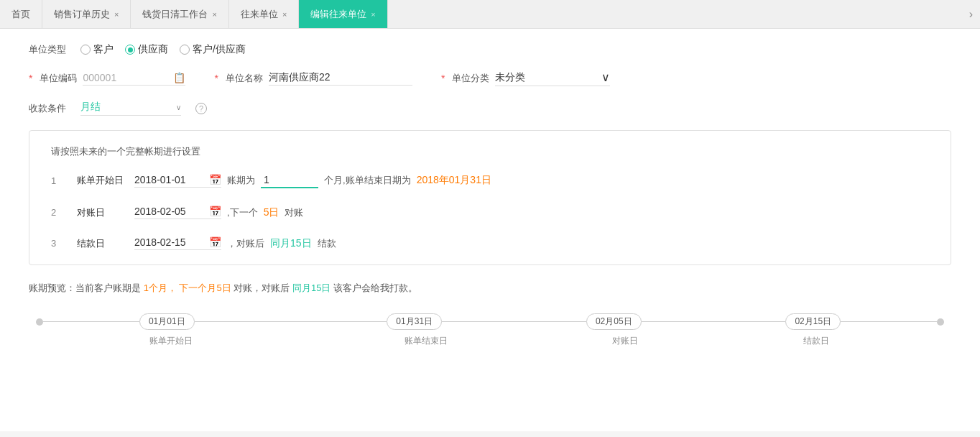  Describe the element at coordinates (614, 322) in the screenshot. I see `timeline-badge-3: 02月05日` at that location.